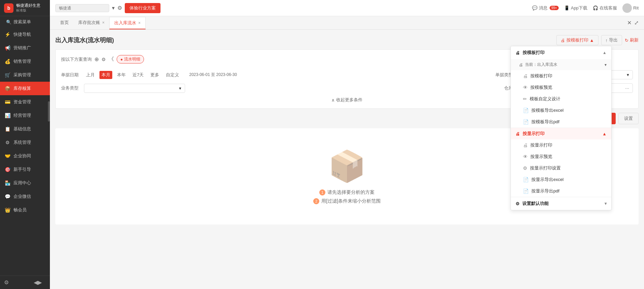  Describe the element at coordinates (25, 196) in the screenshot. I see `sidebar-item-wechat: 💬 企业微信` at that location.